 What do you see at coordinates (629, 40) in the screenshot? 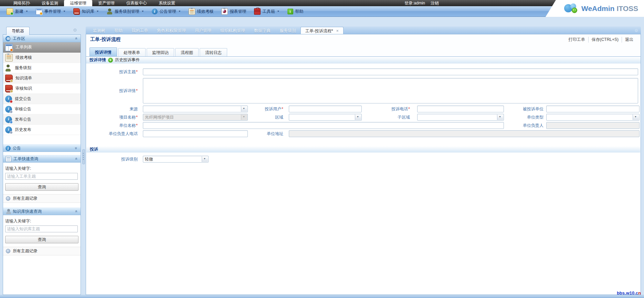
I see `exit-button: 退出` at bounding box center [629, 40].